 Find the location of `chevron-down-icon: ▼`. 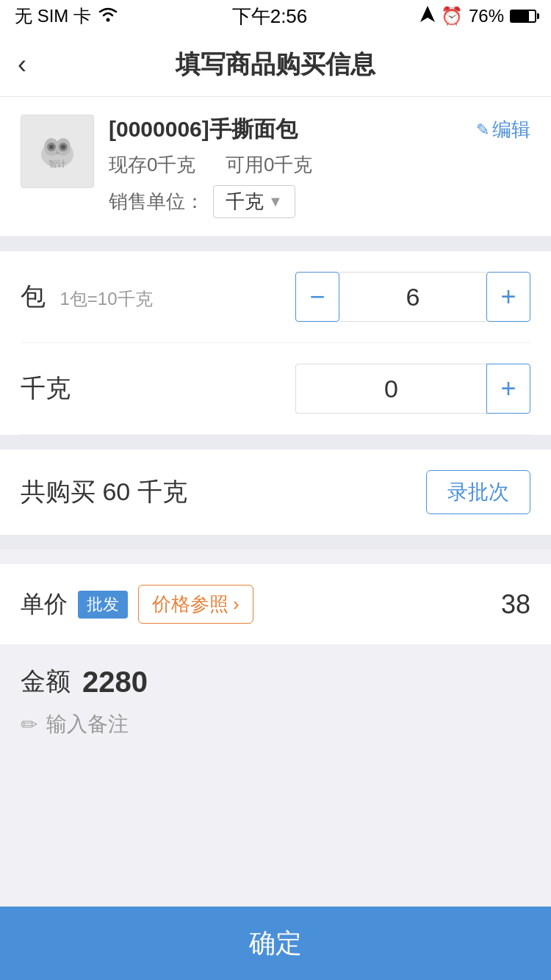

chevron-down-icon: ▼ is located at coordinates (276, 201).